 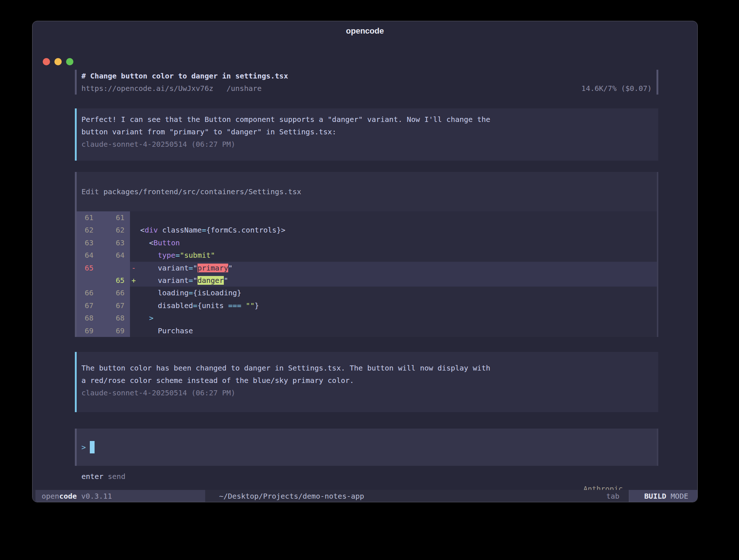 I want to click on app-version-segment: opencode v0.3.11, so click(x=120, y=496).